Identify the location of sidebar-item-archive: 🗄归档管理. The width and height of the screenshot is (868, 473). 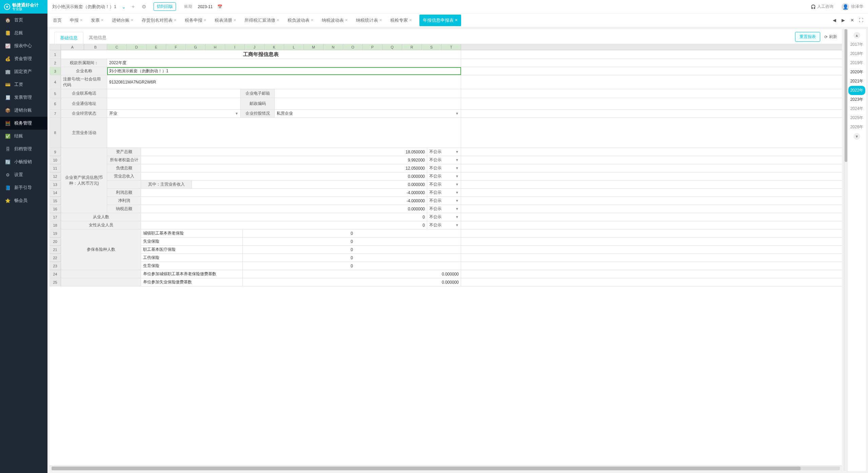
(24, 149).